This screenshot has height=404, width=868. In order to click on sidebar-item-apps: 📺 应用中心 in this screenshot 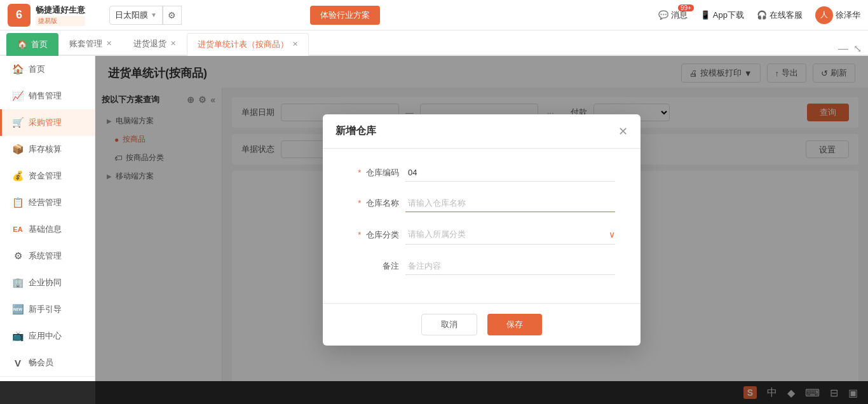, I will do `click(47, 336)`.